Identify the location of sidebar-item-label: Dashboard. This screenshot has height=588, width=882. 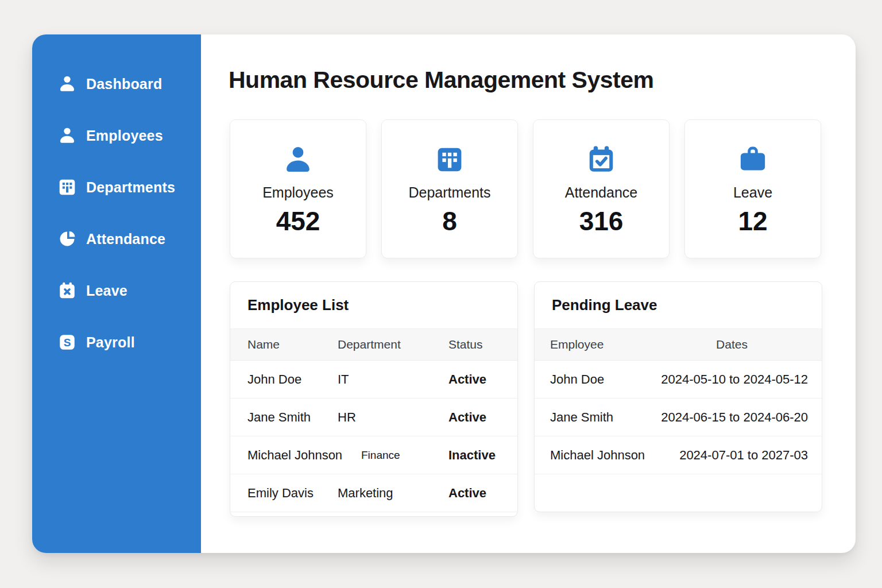
(124, 84).